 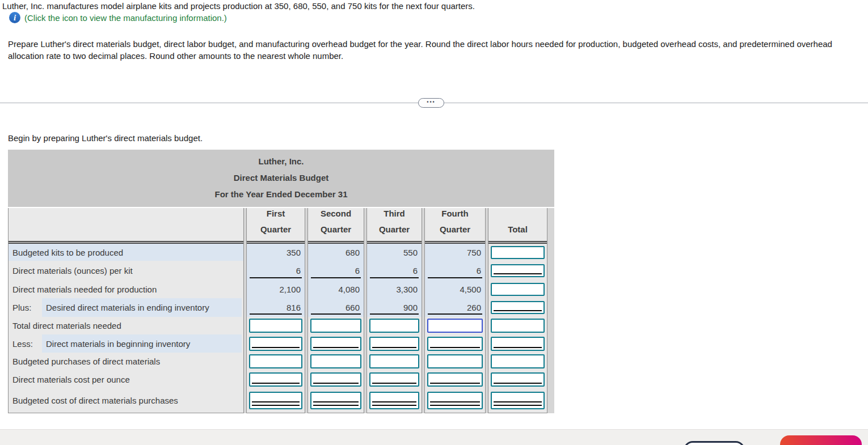 What do you see at coordinates (276, 252) in the screenshot?
I see `value-cell: 350` at bounding box center [276, 252].